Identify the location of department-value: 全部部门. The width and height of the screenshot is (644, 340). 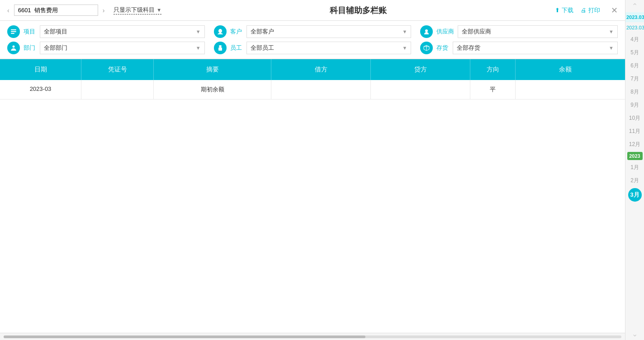
(56, 48).